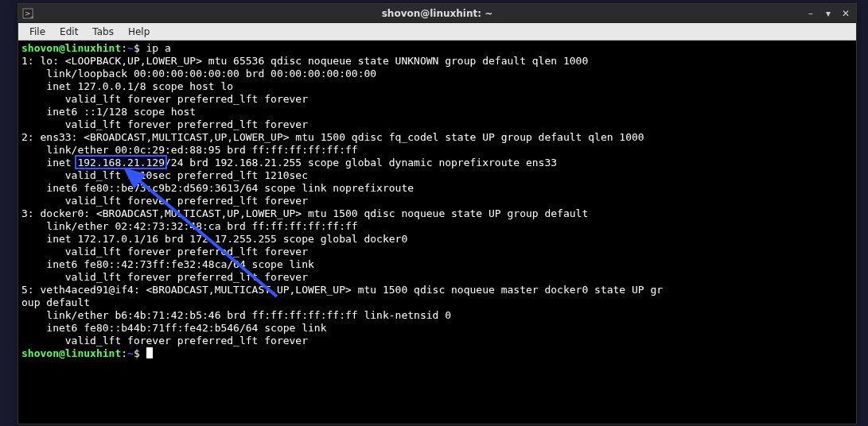 This screenshot has width=868, height=426. What do you see at coordinates (438, 14) in the screenshot?
I see `titlebar: >_ shovon@linuxhint: ~ – ▾ ✕` at bounding box center [438, 14].